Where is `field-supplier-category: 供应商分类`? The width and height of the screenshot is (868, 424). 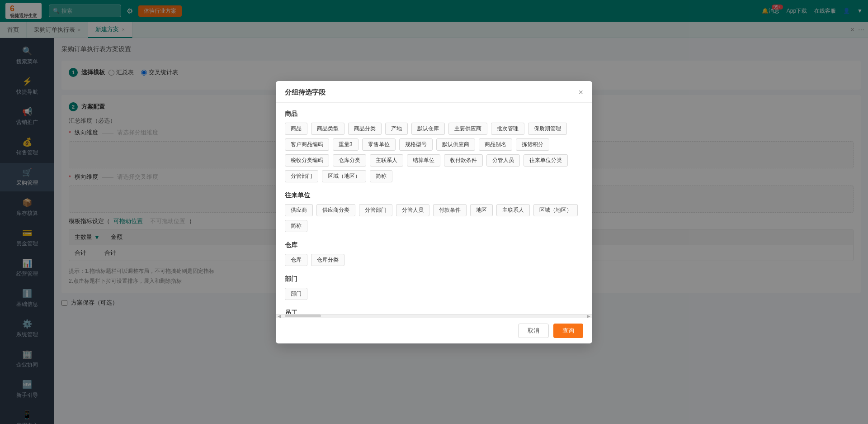
field-supplier-category: 供应商分类 is located at coordinates (336, 210).